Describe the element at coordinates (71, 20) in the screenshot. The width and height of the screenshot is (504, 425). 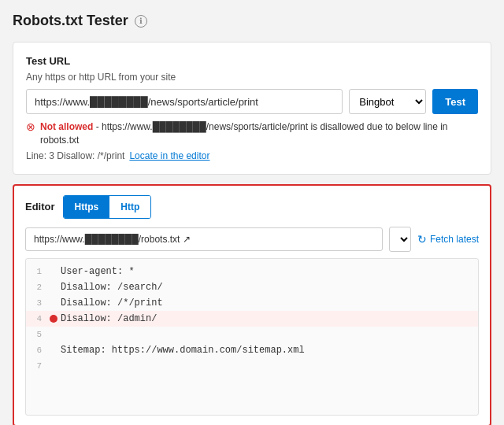
I see `page-title: Robots.txt Tester` at that location.